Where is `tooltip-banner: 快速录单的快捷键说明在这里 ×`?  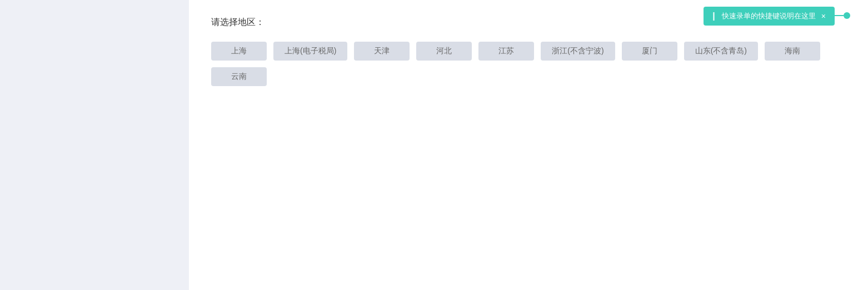 tooltip-banner: 快速录单的快捷键说明在这里 × is located at coordinates (769, 16).